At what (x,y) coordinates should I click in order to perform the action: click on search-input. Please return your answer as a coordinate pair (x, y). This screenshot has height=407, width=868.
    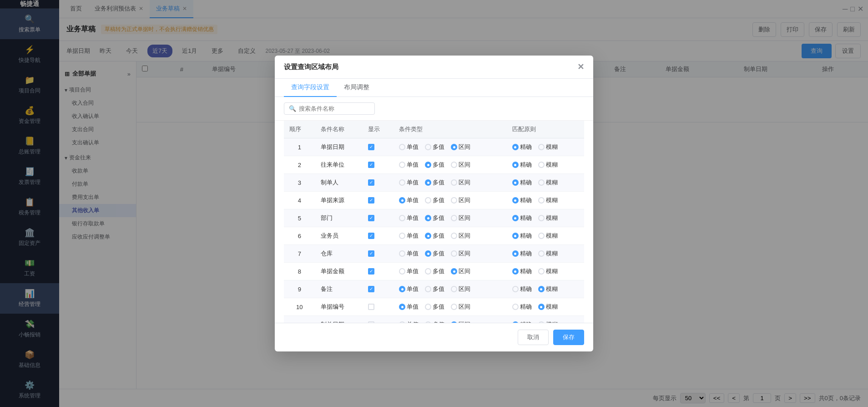
    Looking at the image, I should click on (335, 108).